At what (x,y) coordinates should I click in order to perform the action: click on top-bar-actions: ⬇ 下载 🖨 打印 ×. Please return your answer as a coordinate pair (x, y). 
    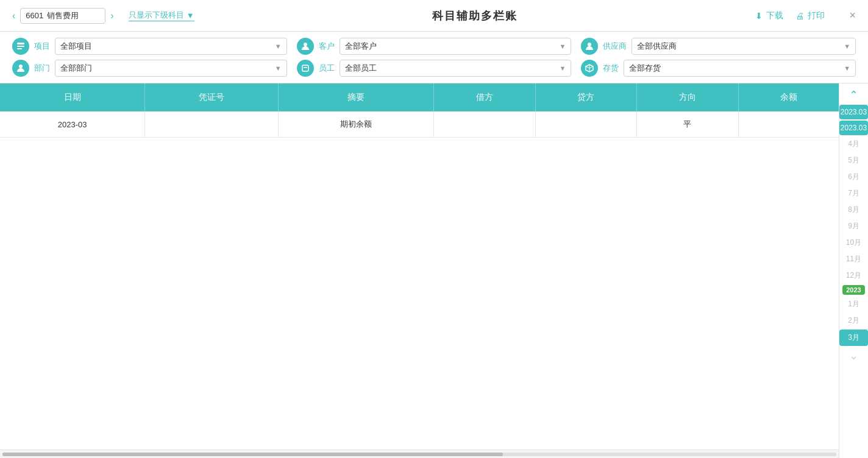
    Looking at the image, I should click on (806, 16).